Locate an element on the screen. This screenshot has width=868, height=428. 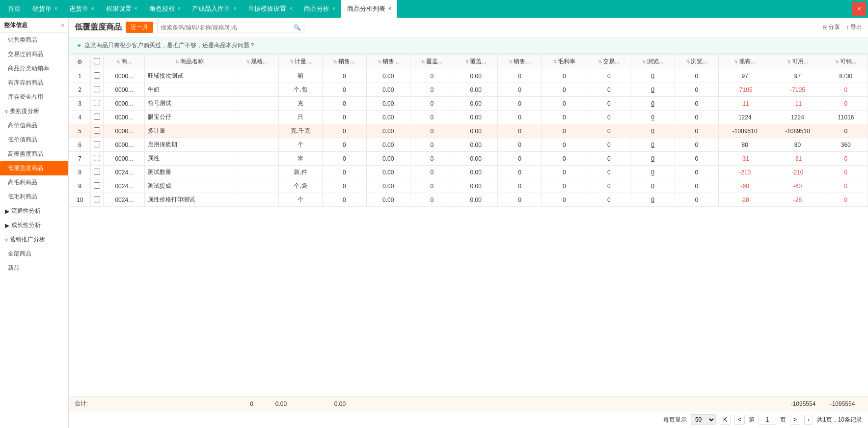
nav-tab-template: 单据模板设置 × is located at coordinates (270, 9).